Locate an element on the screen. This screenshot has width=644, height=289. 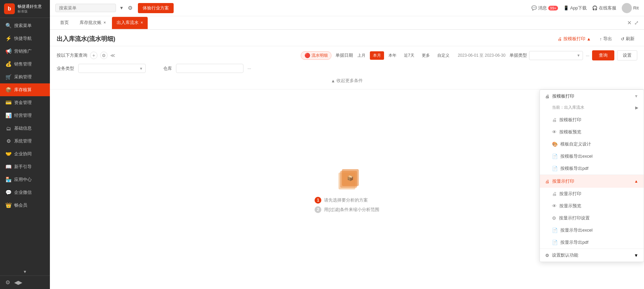
topbar: ▼ ⚙ 体验行业方案 💬 消息 99+ 📱 App下载 🎧 在线客服 Rit is located at coordinates (347, 8).